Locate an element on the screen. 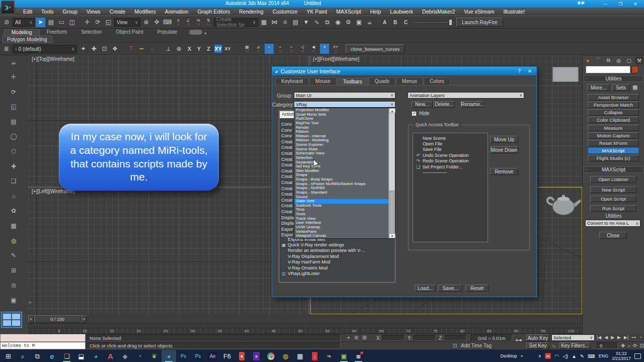 The height and width of the screenshot is (362, 644). launch-rayfire-button: Launch RayFire is located at coordinates (480, 22).